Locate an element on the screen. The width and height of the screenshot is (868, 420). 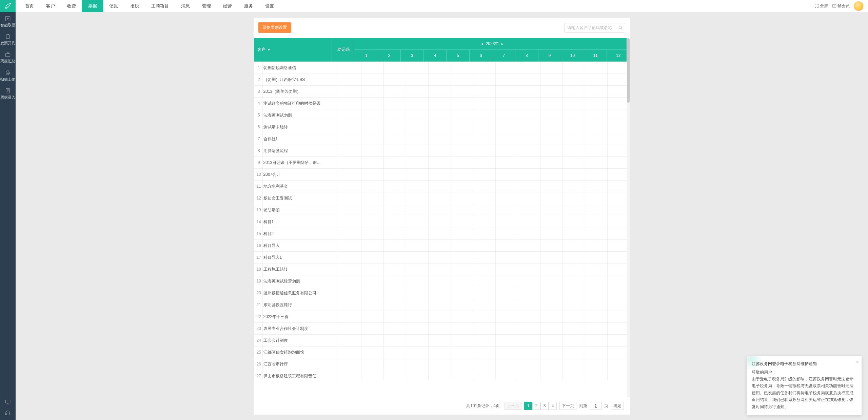
table-row: 21东明县设置鞋行 is located at coordinates (442, 305).